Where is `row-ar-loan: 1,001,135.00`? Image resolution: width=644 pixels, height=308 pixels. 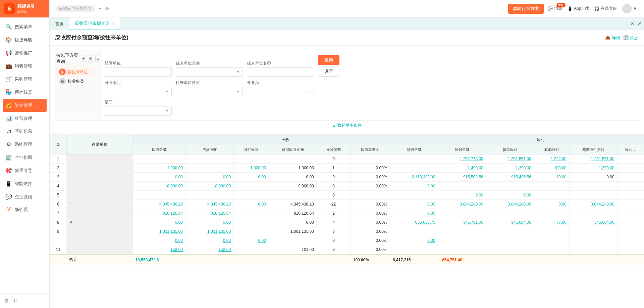
row-ar-loan: 1,001,135.00 is located at coordinates (210, 232).